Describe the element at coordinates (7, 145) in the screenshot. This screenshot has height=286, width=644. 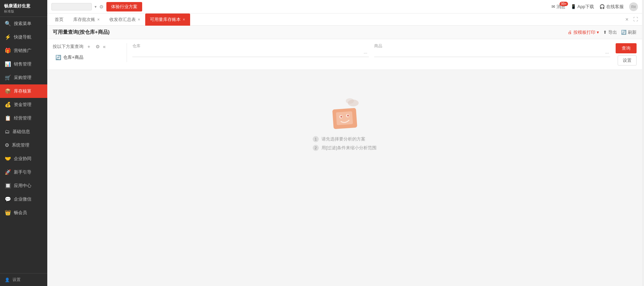
I see `gear-icon: ⚙` at that location.